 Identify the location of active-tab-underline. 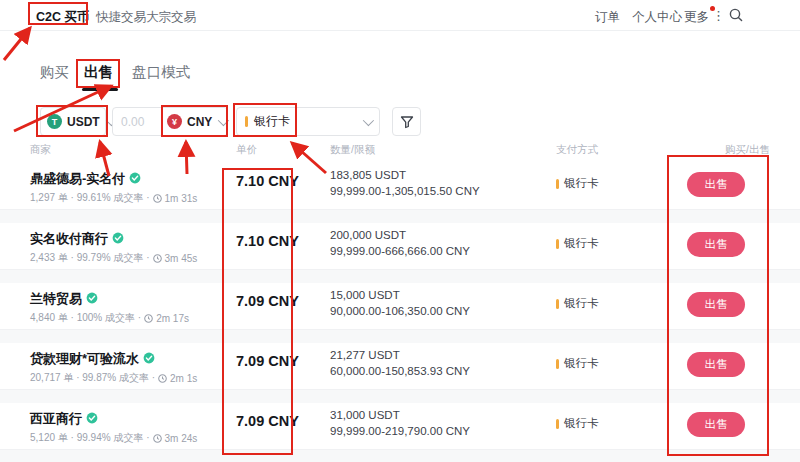
(100, 90).